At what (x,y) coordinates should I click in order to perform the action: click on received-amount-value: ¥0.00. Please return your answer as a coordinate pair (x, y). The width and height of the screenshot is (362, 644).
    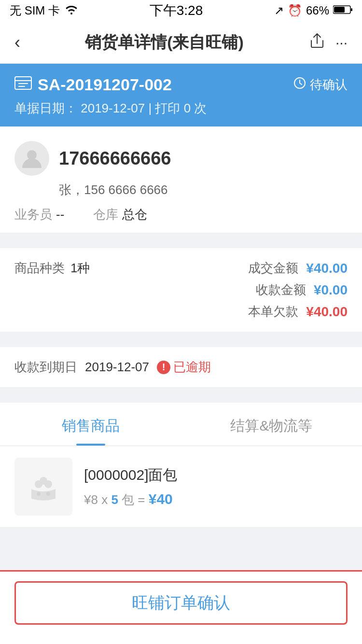
    Looking at the image, I should click on (331, 290).